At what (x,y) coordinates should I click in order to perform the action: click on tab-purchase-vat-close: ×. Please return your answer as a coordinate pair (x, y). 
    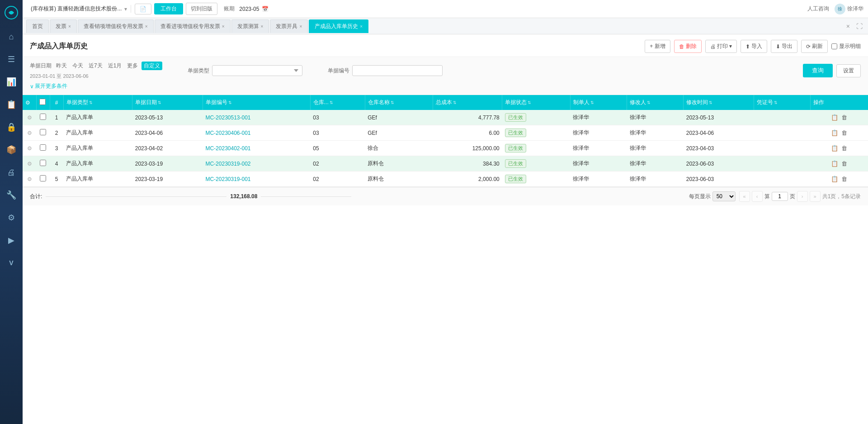
    Looking at the image, I should click on (223, 26).